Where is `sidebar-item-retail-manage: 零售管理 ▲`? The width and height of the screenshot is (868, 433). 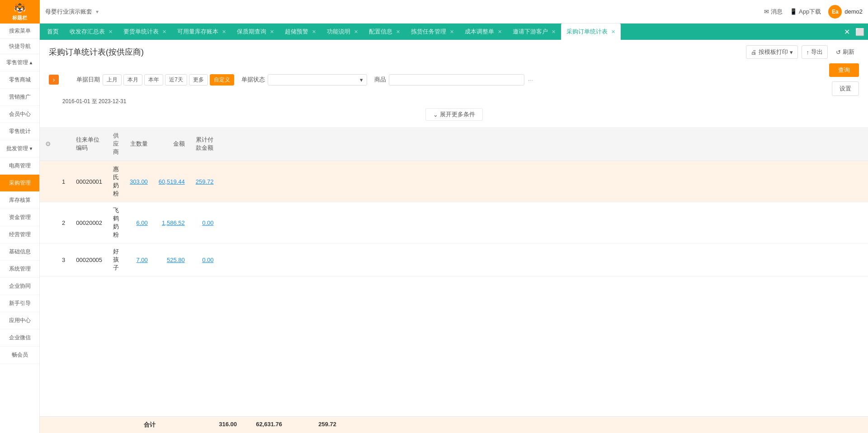 sidebar-item-retail-manage: 零售管理 ▲ is located at coordinates (20, 63).